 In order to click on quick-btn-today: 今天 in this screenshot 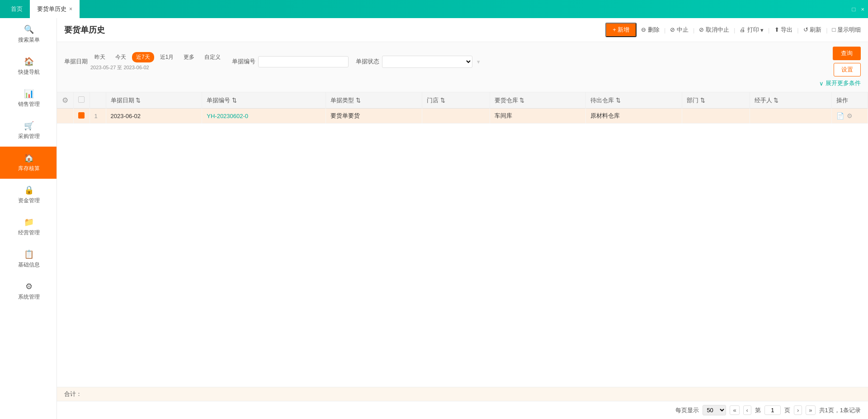, I will do `click(121, 57)`.